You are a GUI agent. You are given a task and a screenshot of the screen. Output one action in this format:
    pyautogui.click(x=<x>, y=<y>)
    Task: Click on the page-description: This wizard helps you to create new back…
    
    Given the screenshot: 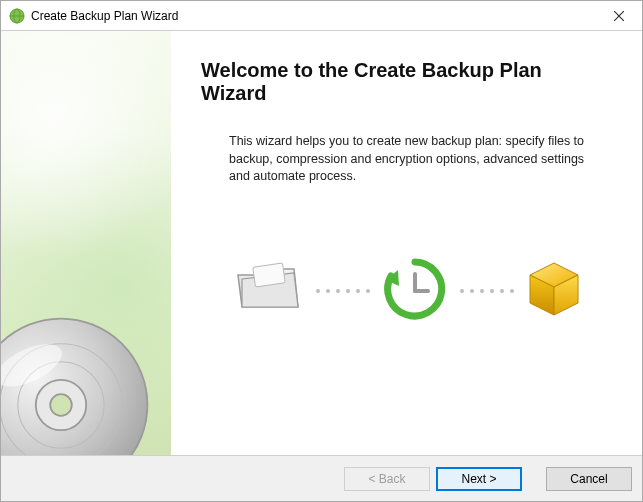 What is the action you would take?
    pyautogui.click(x=409, y=160)
    